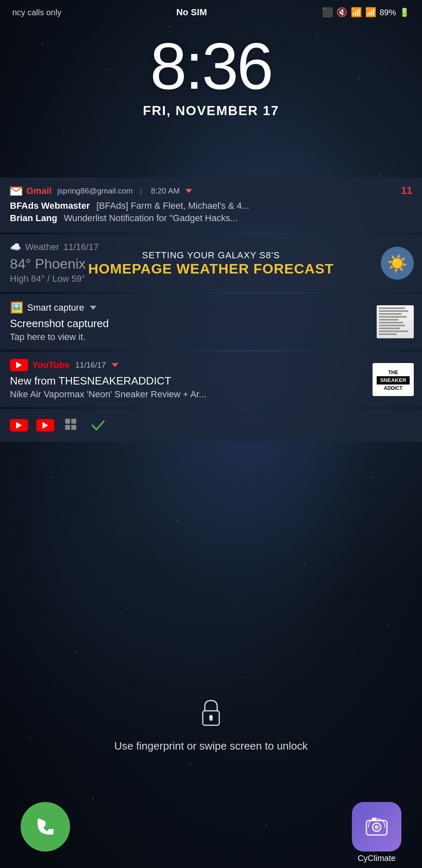 The height and width of the screenshot is (868, 422). Describe the element at coordinates (211, 323) in the screenshot. I see `screenshot-title: Screenshot captured` at that location.